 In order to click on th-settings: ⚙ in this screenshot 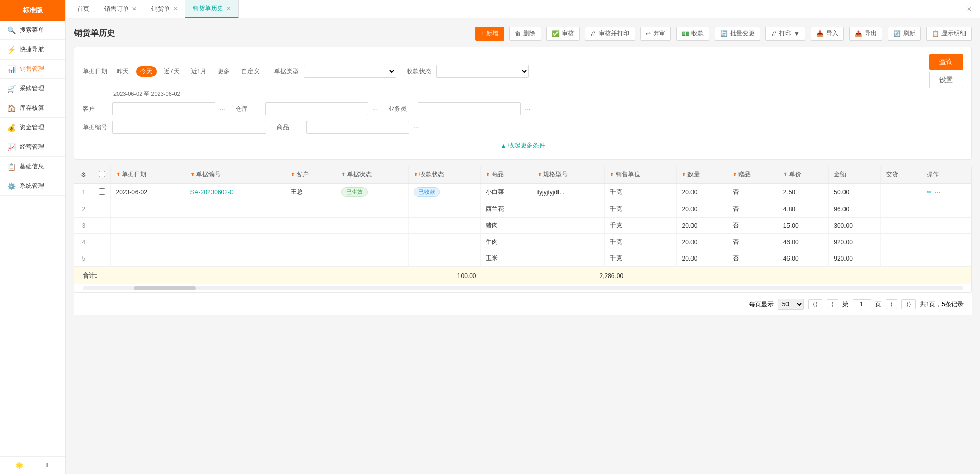, I will do `click(84, 175)`.